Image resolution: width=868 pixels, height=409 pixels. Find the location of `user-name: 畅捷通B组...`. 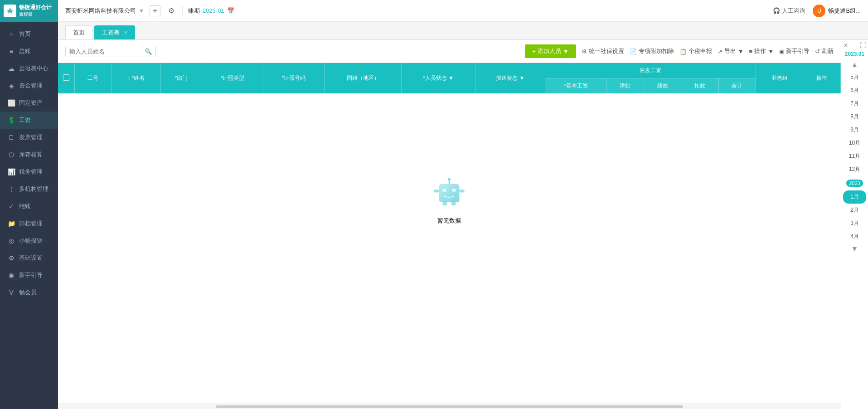

user-name: 畅捷通B组... is located at coordinates (844, 11).